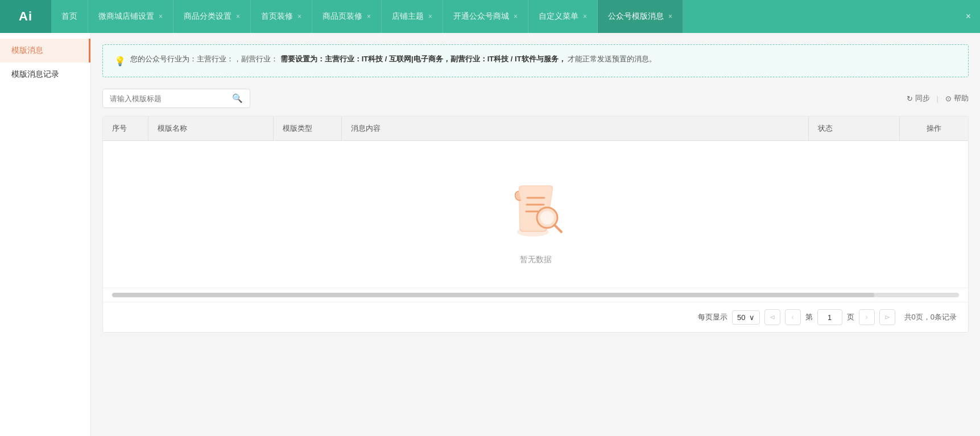 This screenshot has height=436, width=980. What do you see at coordinates (238, 16) in the screenshot?
I see `nav-tab-close-2: ×` at bounding box center [238, 16].